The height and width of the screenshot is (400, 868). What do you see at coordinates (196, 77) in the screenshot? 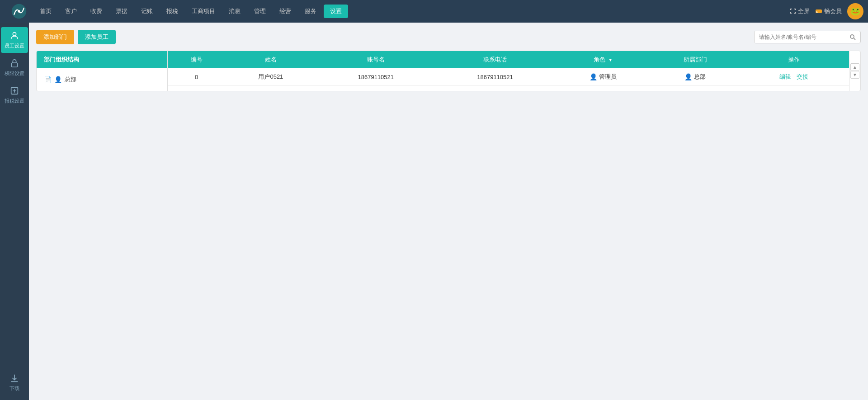
I see `cell-id: 0` at bounding box center [196, 77].